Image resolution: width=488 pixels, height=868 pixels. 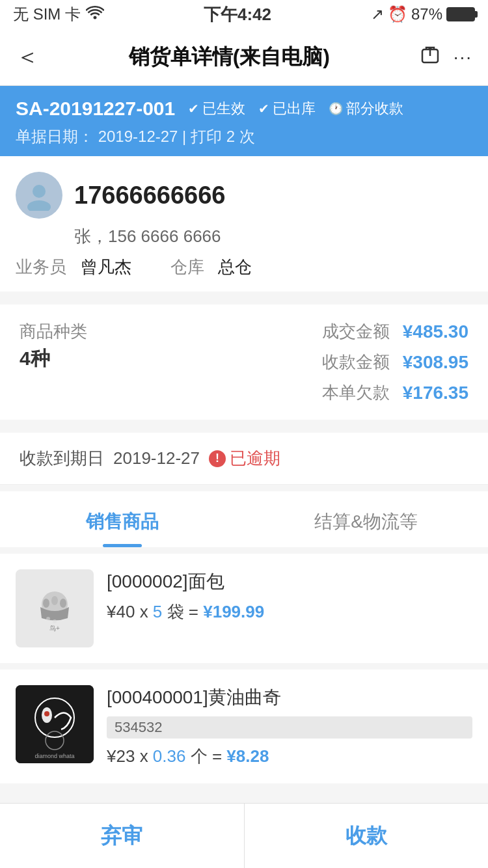 What do you see at coordinates (95, 14) in the screenshot?
I see `wifi-icon` at bounding box center [95, 14].